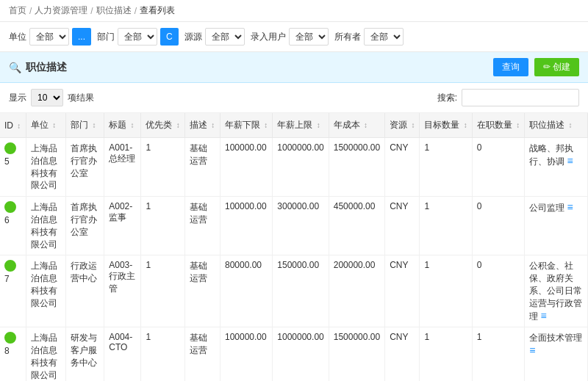  What do you see at coordinates (137, 37) in the screenshot?
I see `dept-select: 全部` at bounding box center [137, 37].